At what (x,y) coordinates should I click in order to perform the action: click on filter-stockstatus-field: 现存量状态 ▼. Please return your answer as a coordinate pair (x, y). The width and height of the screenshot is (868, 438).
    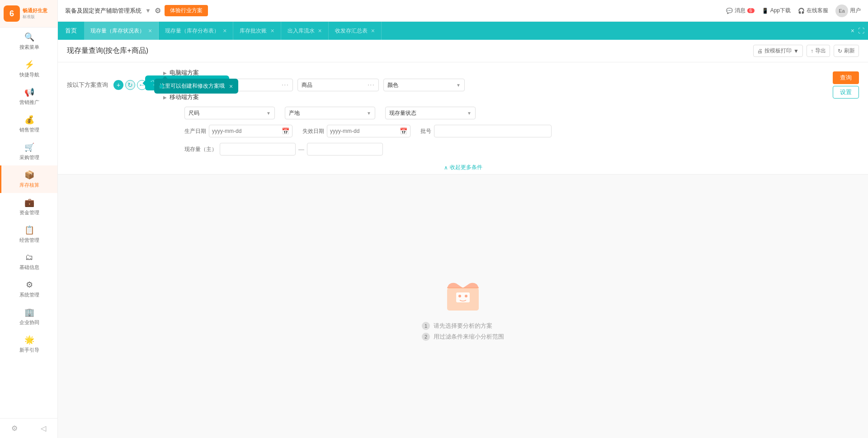
    Looking at the image, I should click on (430, 113).